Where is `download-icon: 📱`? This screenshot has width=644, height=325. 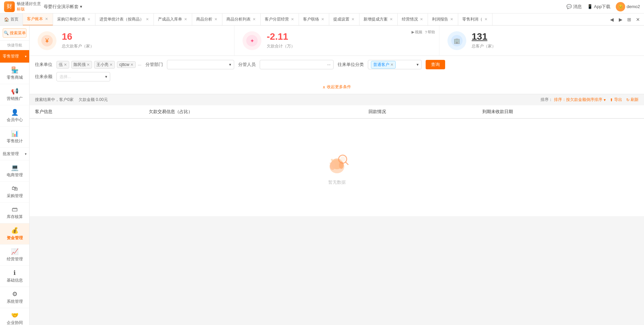 download-icon: 📱 is located at coordinates (590, 7).